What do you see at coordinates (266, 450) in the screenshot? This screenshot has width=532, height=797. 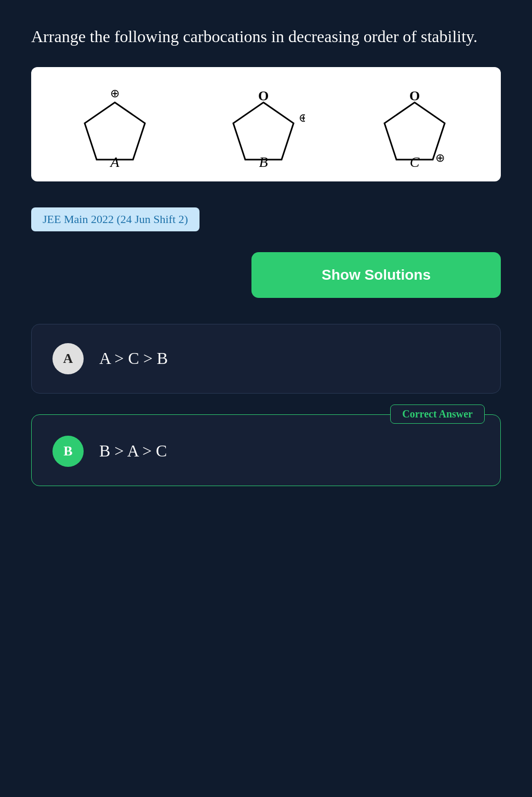 I see `option-b-card: Correct Answer B B > A > C` at bounding box center [266, 450].